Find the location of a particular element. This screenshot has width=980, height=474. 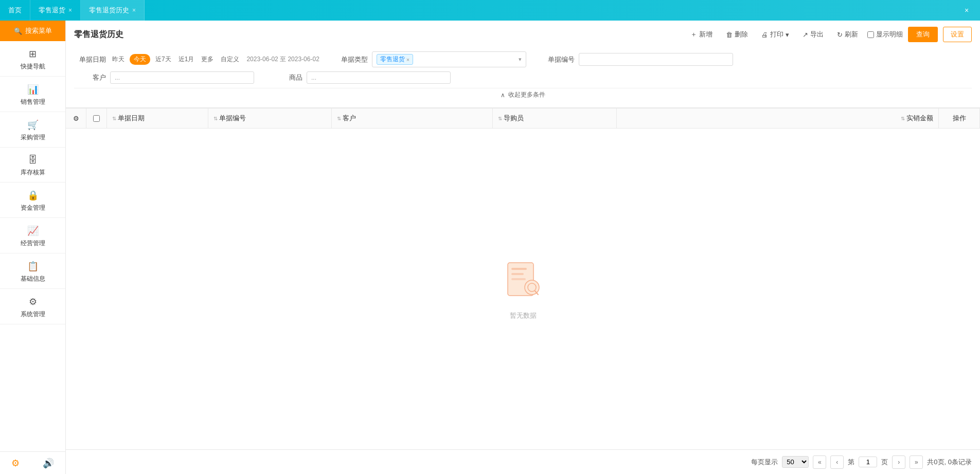

th-guide-sort-icon: ⇅ is located at coordinates (500, 118).